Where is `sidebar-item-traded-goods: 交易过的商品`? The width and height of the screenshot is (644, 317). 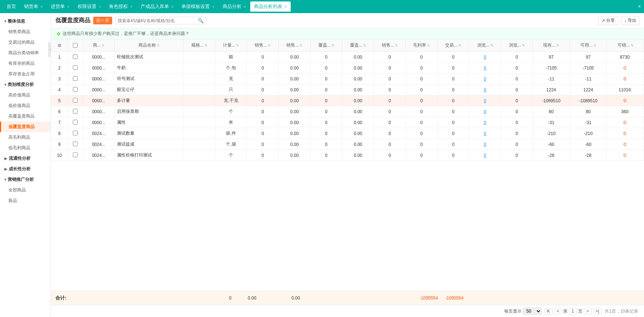
sidebar-item-traded-goods: 交易过的商品 is located at coordinates (25, 42).